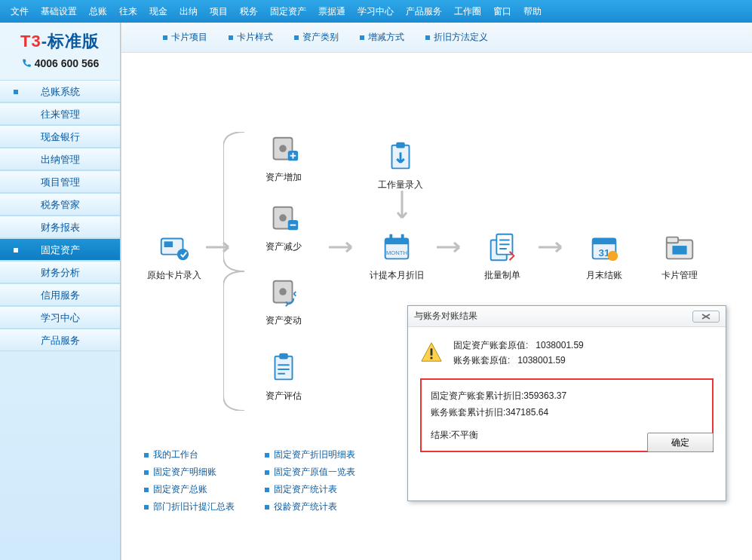  I want to click on menu-gl: 总账, so click(98, 12).